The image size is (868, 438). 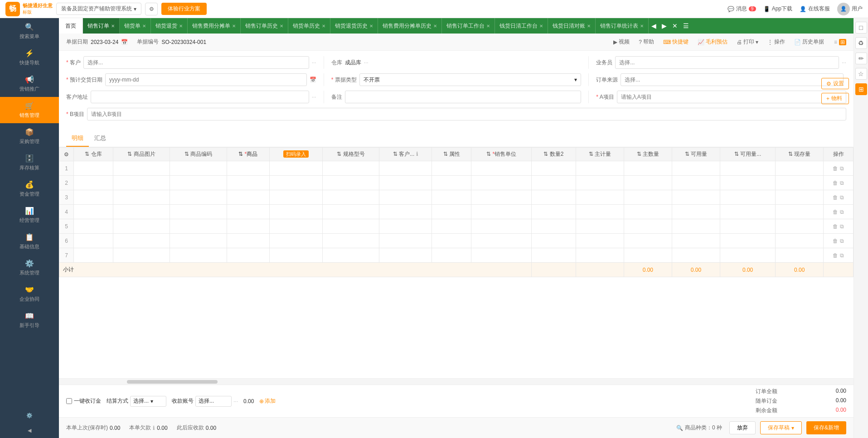 I want to click on col-setting: ⚙, so click(x=67, y=154).